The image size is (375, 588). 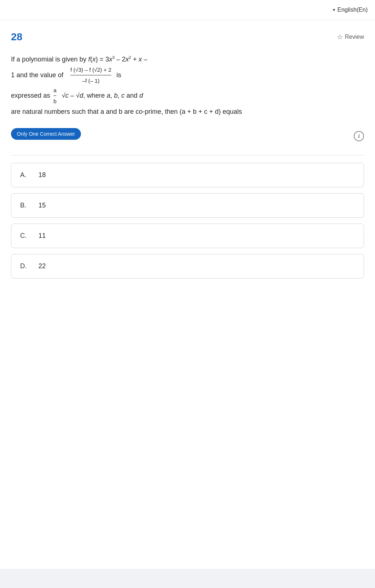 I want to click on option-c: C. 11, so click(x=188, y=236).